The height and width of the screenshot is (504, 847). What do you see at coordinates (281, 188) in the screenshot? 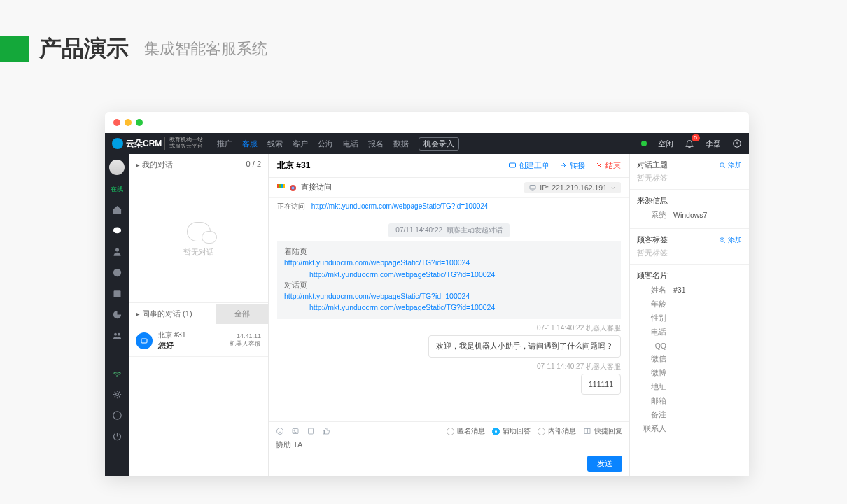
I see `windows-logo-icon` at bounding box center [281, 188].